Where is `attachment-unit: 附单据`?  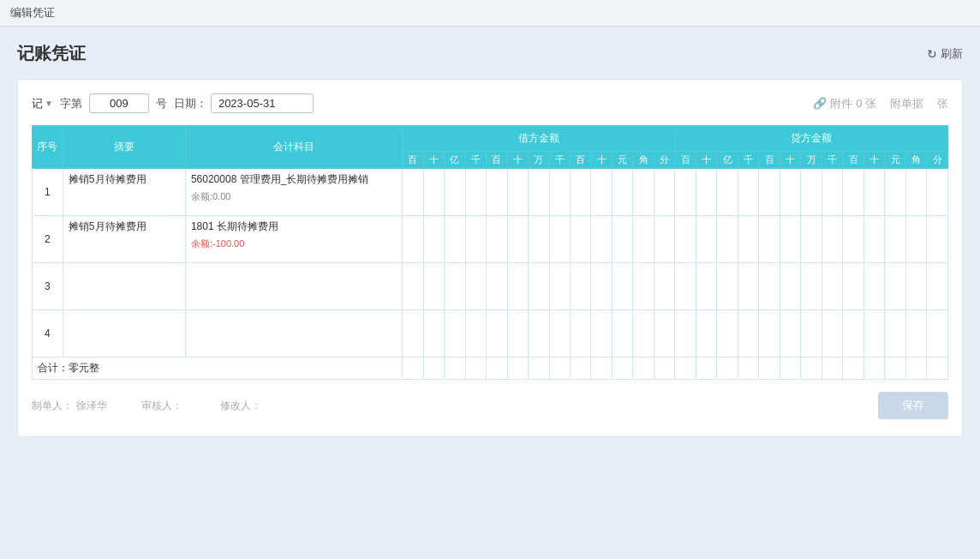
attachment-unit: 附单据 is located at coordinates (906, 104).